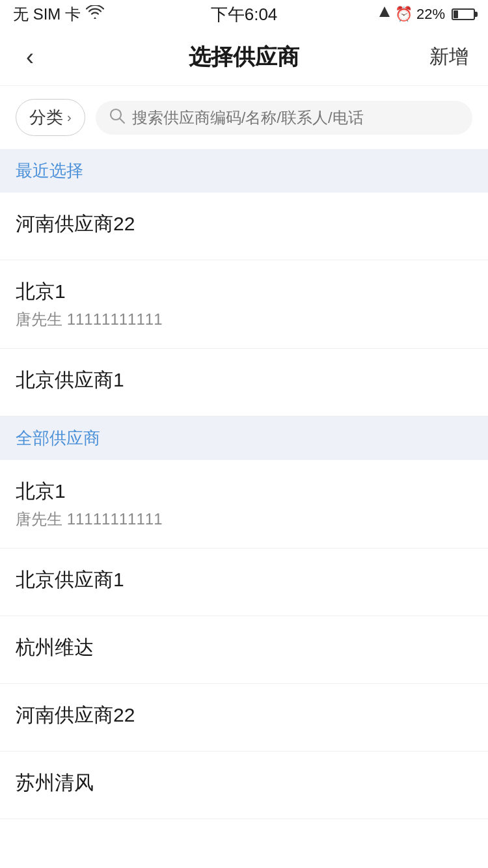 The width and height of the screenshot is (488, 868). What do you see at coordinates (117, 118) in the screenshot?
I see `search-icon` at bounding box center [117, 118].